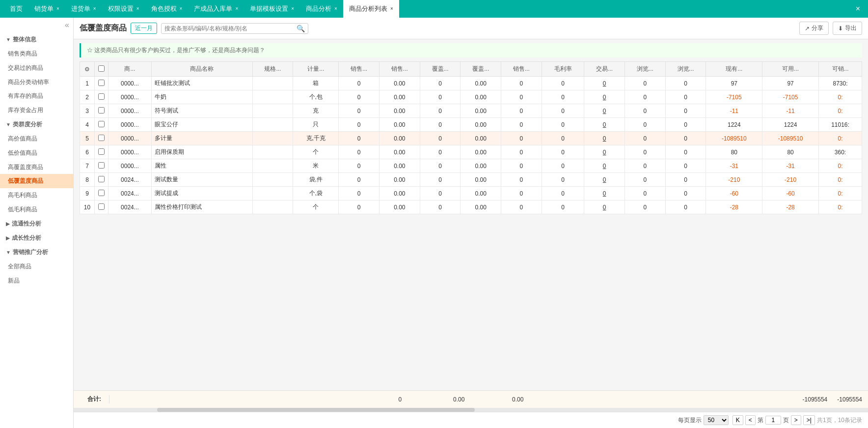 This screenshot has height=428, width=868. Describe the element at coordinates (847, 29) in the screenshot. I see `export-button: ⬇ 导出` at that location.